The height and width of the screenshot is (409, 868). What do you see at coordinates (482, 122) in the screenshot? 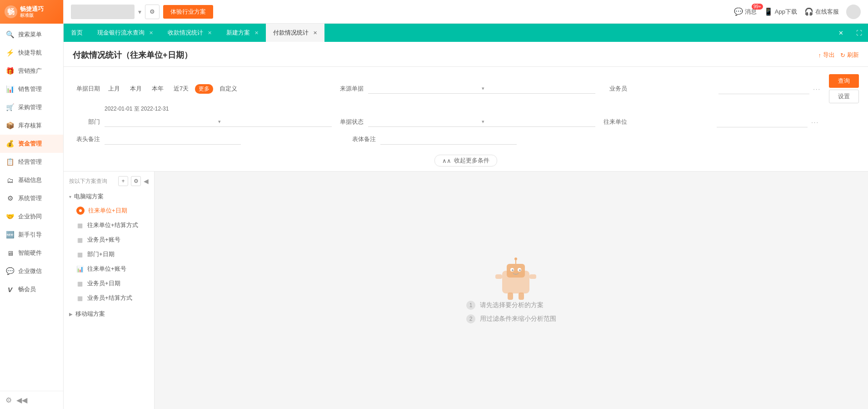
I see `doc-status-select: ▾` at bounding box center [482, 122].